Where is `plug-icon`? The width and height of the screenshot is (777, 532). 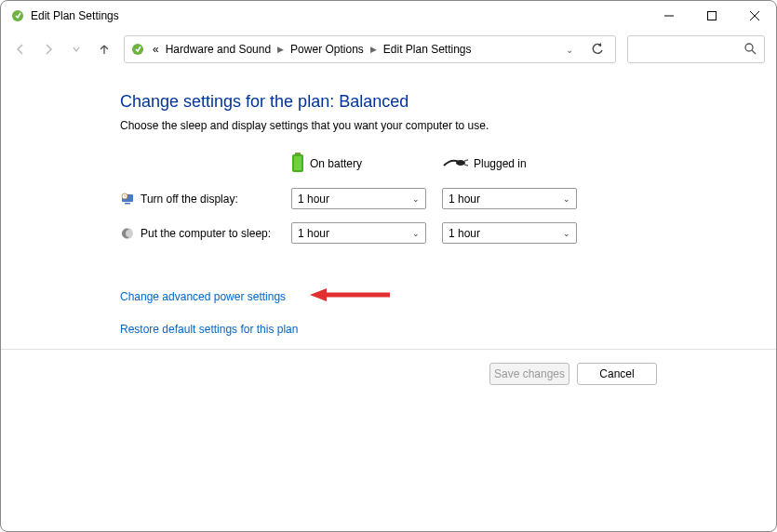
plug-icon is located at coordinates (455, 164).